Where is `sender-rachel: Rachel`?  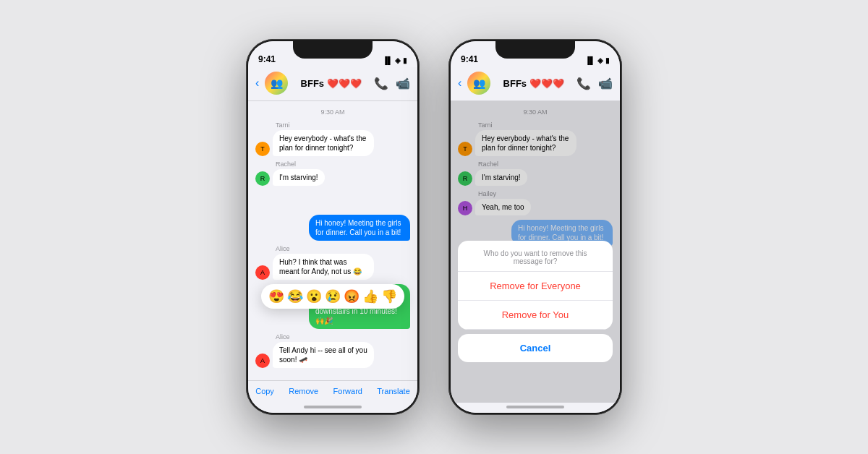 sender-rachel: Rachel is located at coordinates (343, 164).